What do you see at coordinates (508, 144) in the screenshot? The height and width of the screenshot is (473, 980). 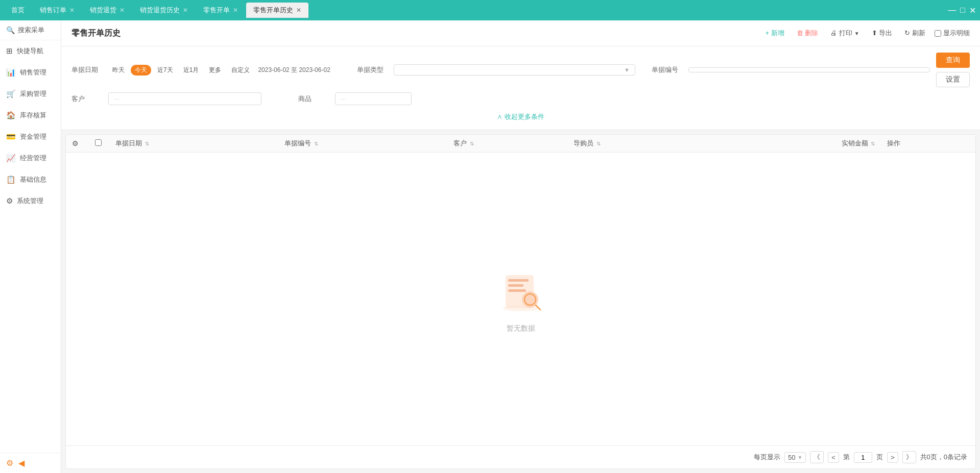 I see `col-customer: 客户 ⇅` at bounding box center [508, 144].